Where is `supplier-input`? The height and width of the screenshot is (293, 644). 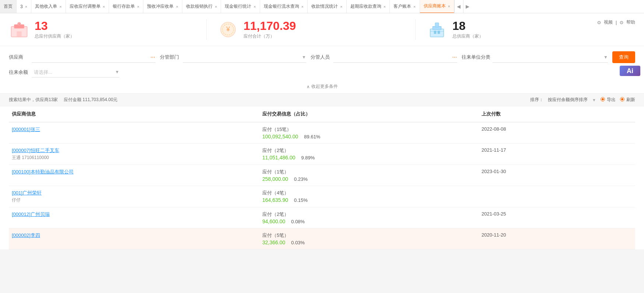
supplier-input is located at coordinates (91, 57).